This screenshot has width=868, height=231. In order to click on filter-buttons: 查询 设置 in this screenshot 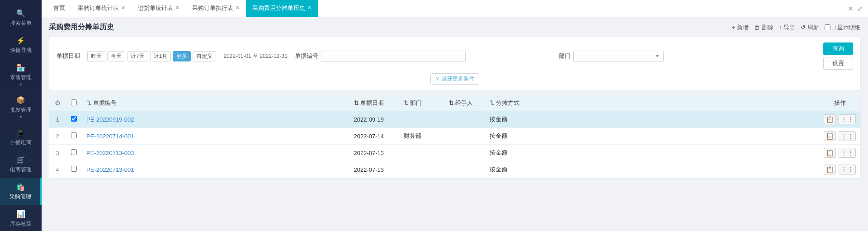, I will do `click(838, 56)`.